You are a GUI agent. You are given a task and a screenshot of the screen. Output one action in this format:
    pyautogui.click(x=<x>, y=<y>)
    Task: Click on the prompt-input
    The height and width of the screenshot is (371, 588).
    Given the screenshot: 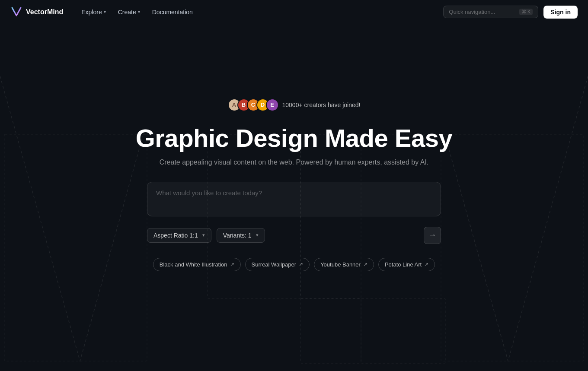 What is the action you would take?
    pyautogui.click(x=294, y=197)
    